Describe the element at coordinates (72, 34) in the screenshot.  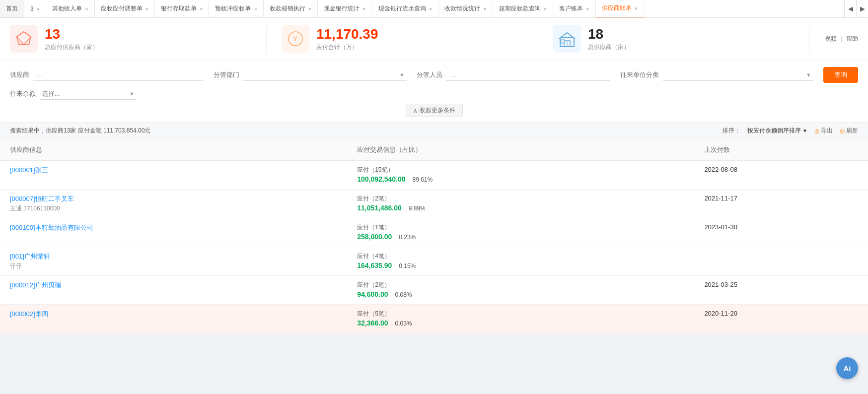
I see `payable-suppliers-number: 13` at that location.